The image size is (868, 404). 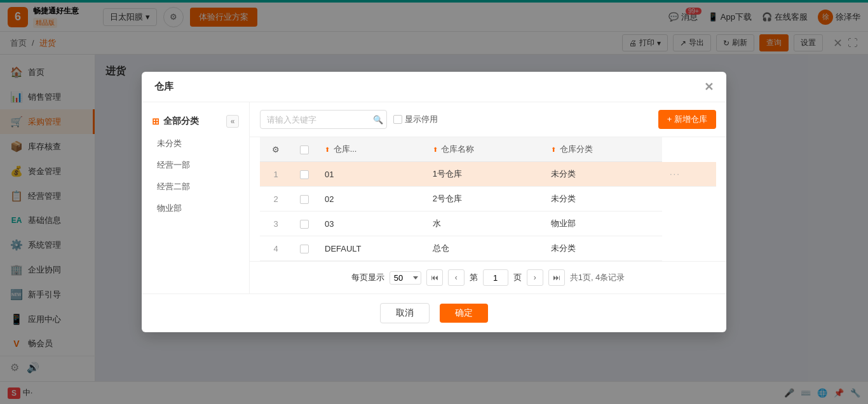 What do you see at coordinates (434, 87) in the screenshot?
I see `dialog-header: 仓库 ✕` at bounding box center [434, 87].